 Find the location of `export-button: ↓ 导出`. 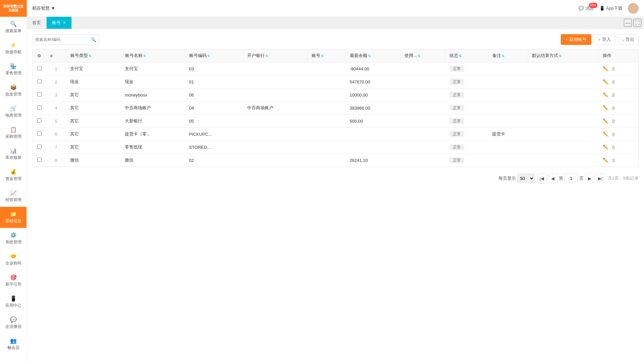

export-button: ↓ 导出 is located at coordinates (629, 40).